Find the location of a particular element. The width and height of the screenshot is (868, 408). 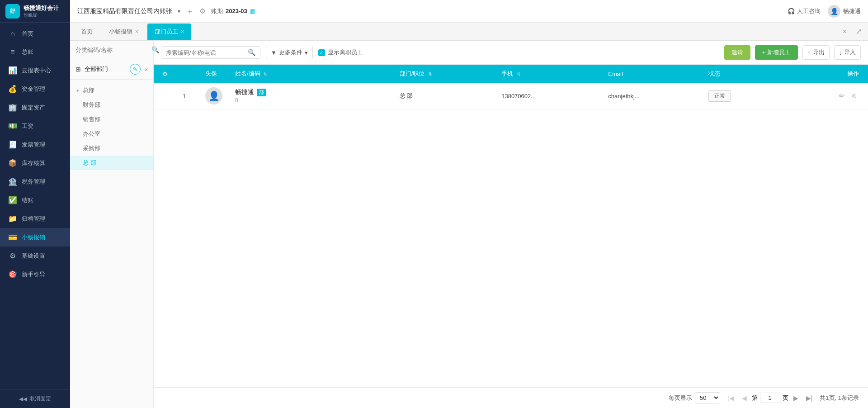

add-company-button: ＋ is located at coordinates (190, 11).